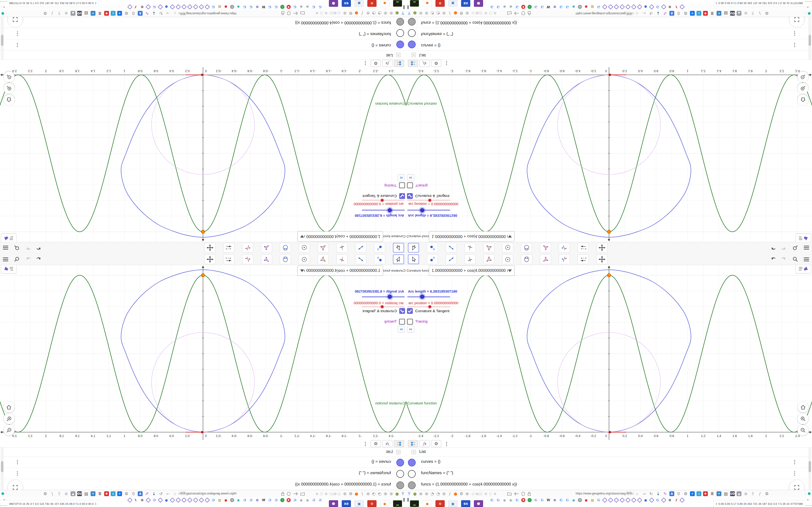 The image size is (812, 507). Describe the element at coordinates (411, 329) in the screenshot. I see `play-pause-button` at that location.